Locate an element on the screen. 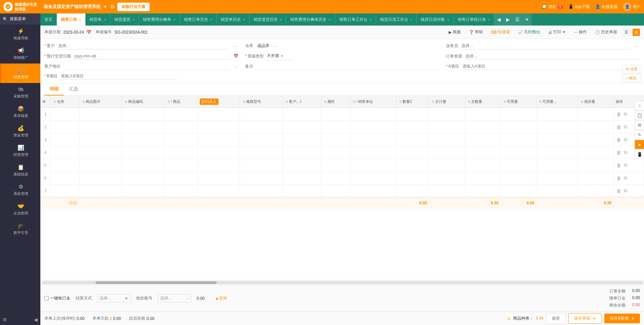 This screenshot has height=325, width=644. sidebar-item-cooperation: 🤝 企业协同 is located at coordinates (20, 209).